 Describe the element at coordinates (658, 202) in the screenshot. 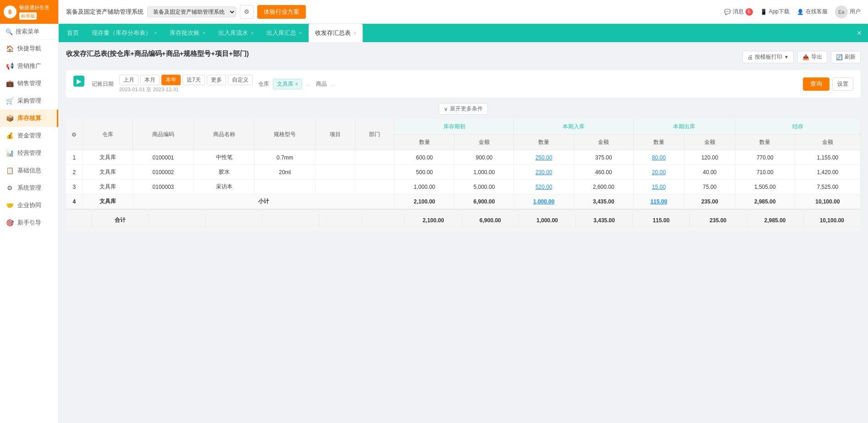

I see `subtotal-out-qty: 115.00` at that location.